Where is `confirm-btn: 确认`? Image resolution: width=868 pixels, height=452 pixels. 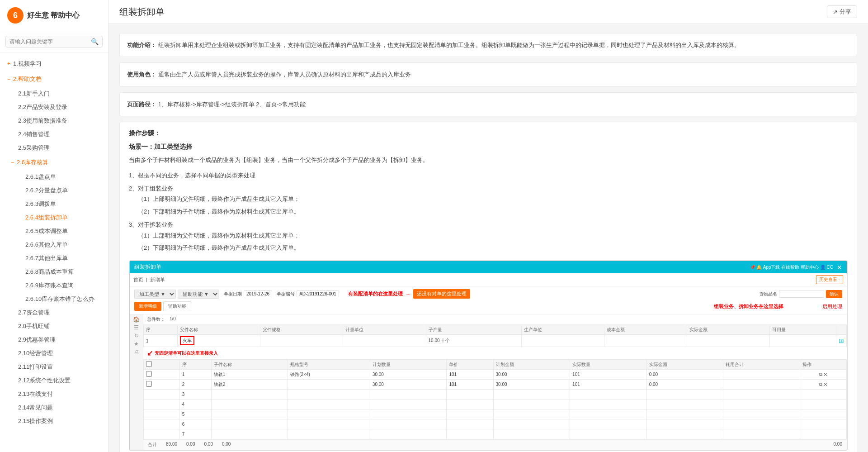
confirm-btn: 确认 is located at coordinates (834, 294).